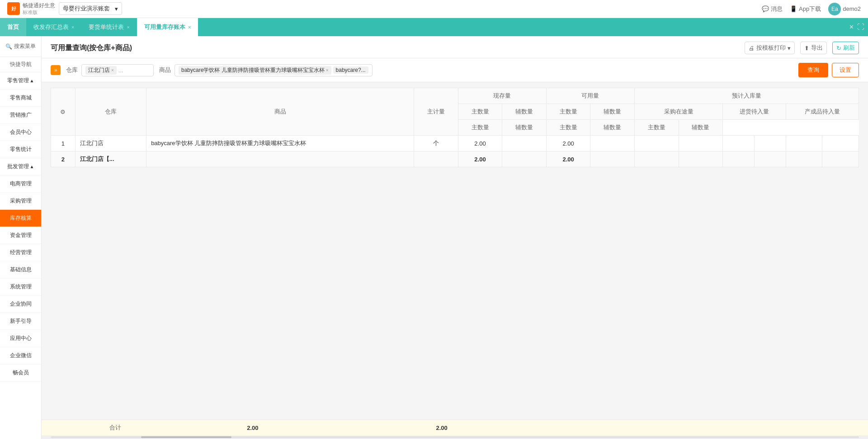  I want to click on tab-order-stats: 要货单统计表 ×, so click(109, 27).